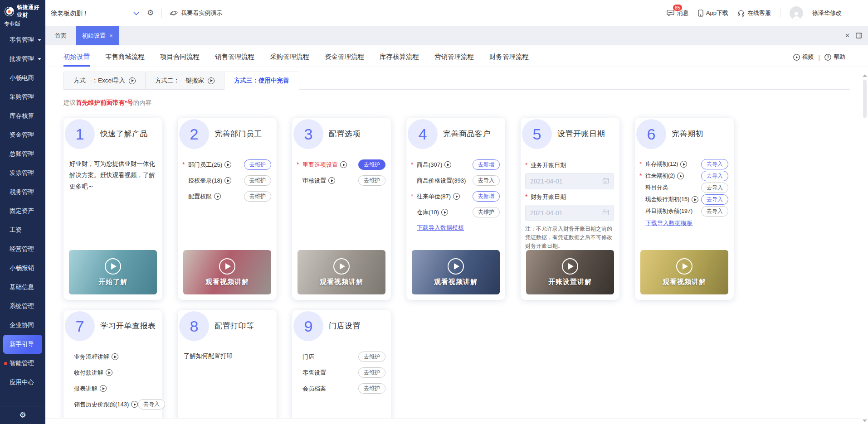  Describe the element at coordinates (23, 211) in the screenshot. I see `sidebar-item: 固定资产` at that location.